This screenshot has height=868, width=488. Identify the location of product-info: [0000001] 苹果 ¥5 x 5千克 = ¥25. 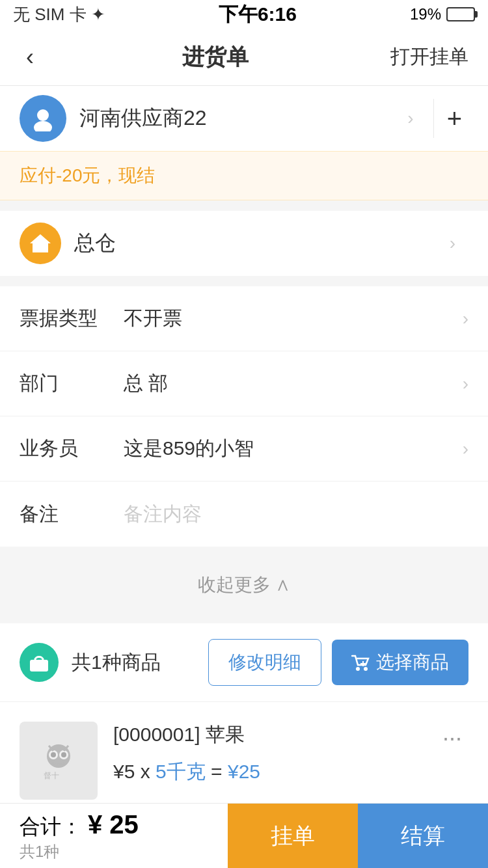
(275, 753).